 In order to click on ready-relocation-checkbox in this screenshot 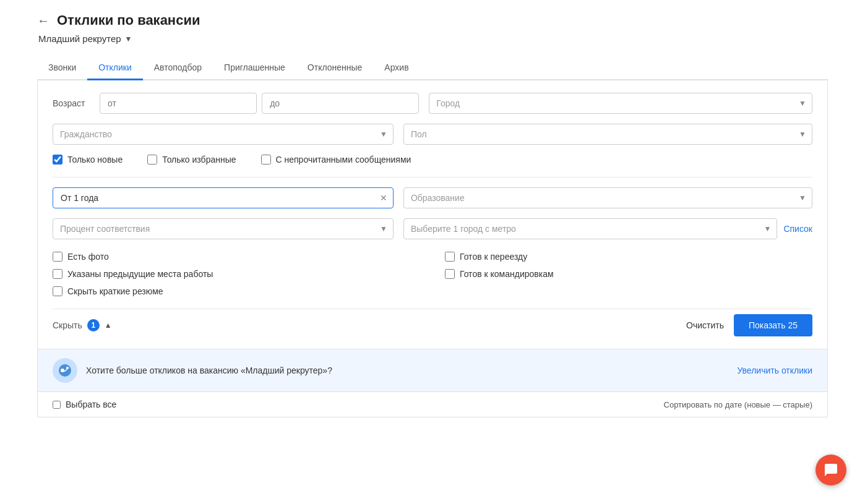, I will do `click(450, 257)`.